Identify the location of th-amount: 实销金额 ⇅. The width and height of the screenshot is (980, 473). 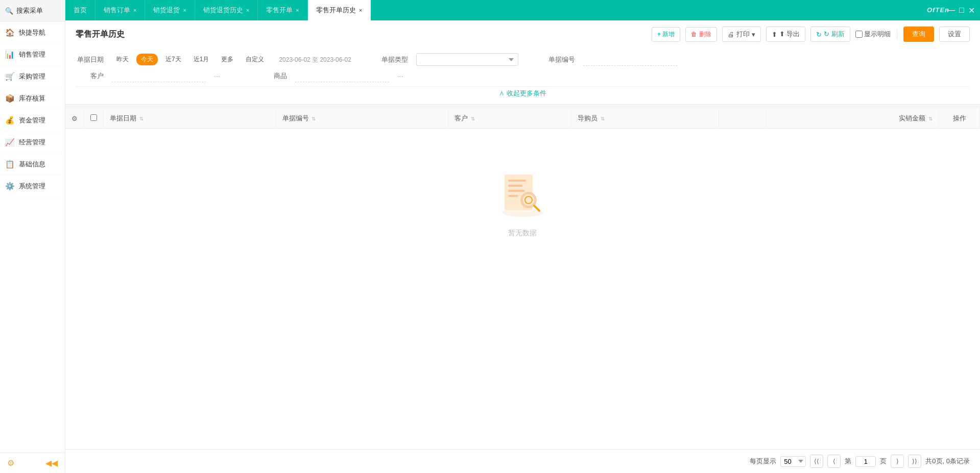
(853, 118).